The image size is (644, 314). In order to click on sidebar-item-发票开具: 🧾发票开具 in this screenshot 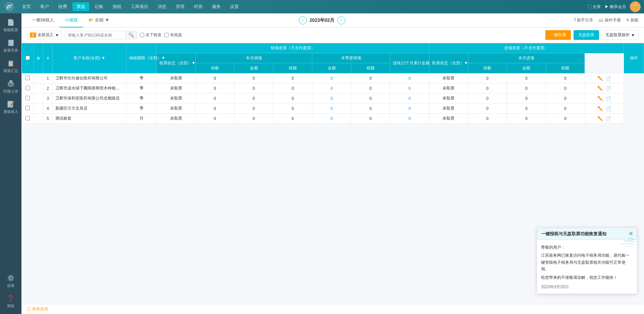, I will do `click(11, 46)`.